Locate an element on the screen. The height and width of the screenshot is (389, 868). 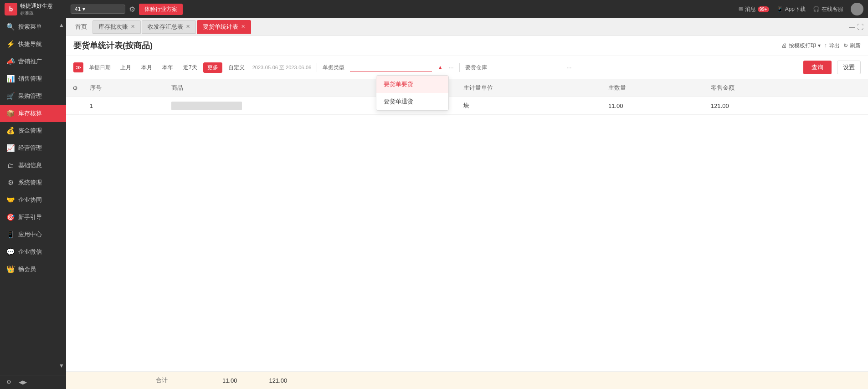
online-service-button: 🎧 在线客服 is located at coordinates (828, 9).